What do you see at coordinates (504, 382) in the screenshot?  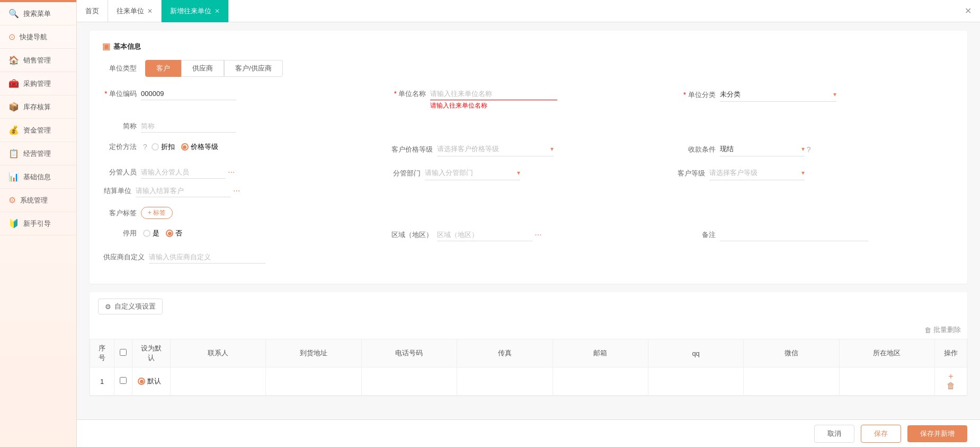 I see `row-fax-input` at bounding box center [504, 382].